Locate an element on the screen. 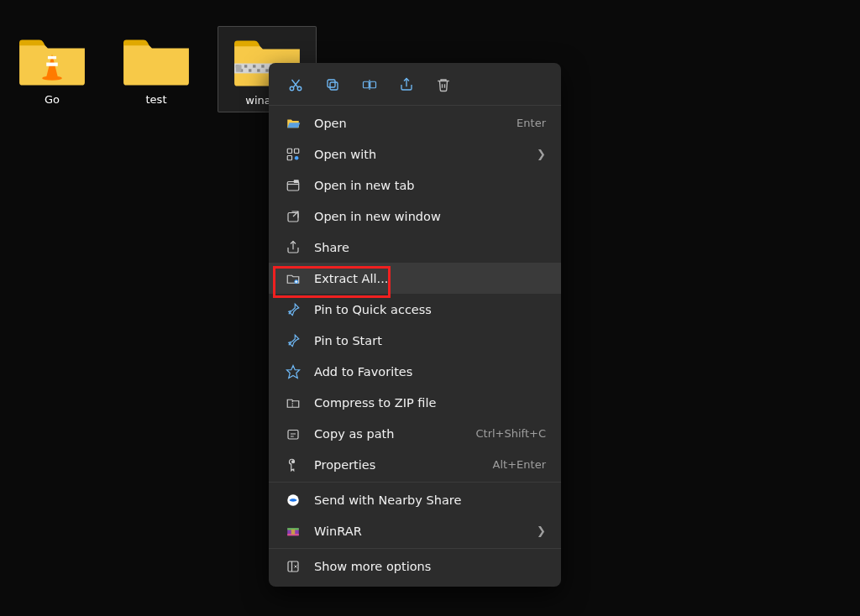  desktop-item-test: test is located at coordinates (156, 67).